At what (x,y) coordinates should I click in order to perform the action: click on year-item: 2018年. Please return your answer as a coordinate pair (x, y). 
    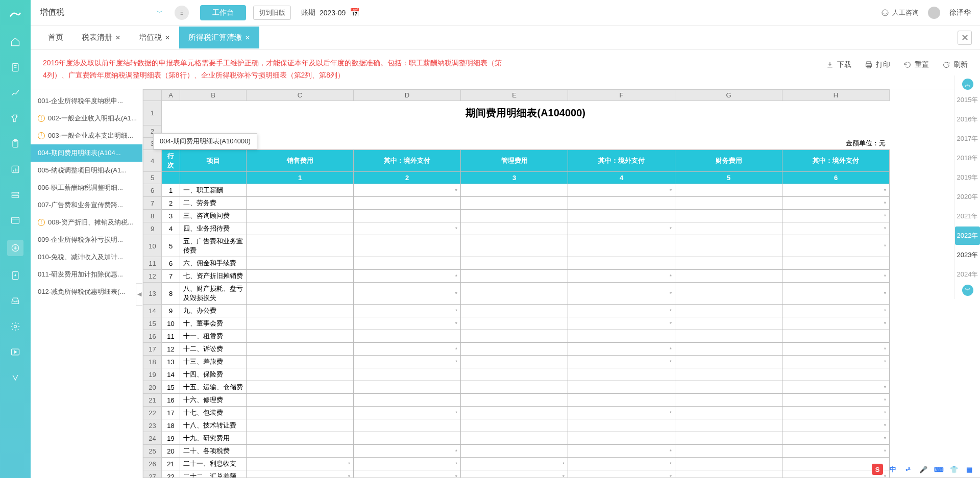
    Looking at the image, I should click on (968, 158).